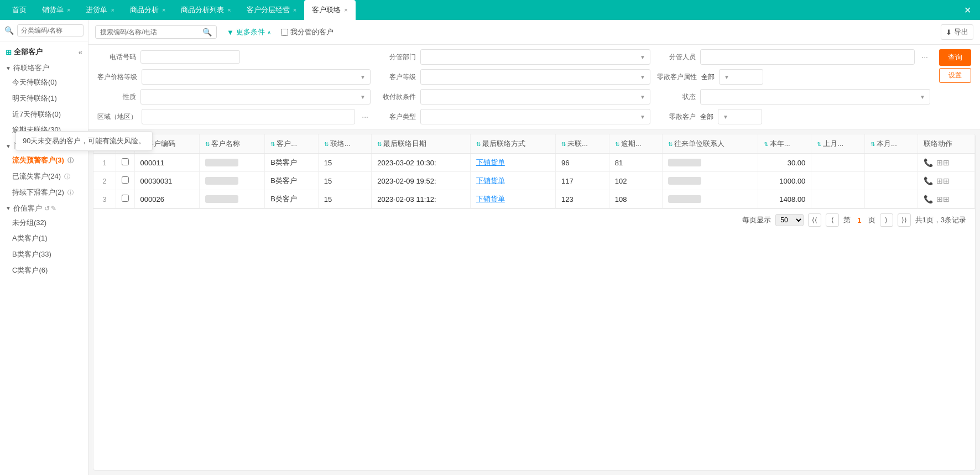 This screenshot has height=475, width=980. Describe the element at coordinates (838, 144) in the screenshot. I see `col-last-month: ⇅上月...` at that location.